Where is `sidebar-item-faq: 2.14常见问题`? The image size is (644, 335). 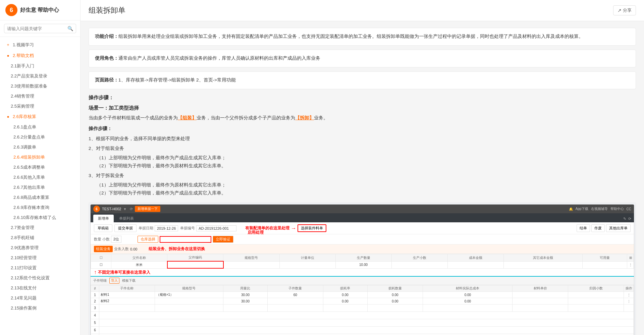
sidebar-item-faq: 2.14常见问题 is located at coordinates (40, 298).